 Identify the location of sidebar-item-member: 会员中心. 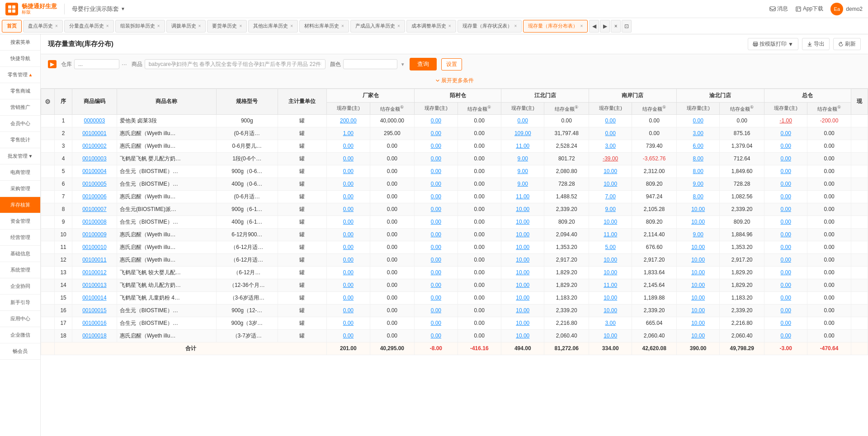
(20, 124).